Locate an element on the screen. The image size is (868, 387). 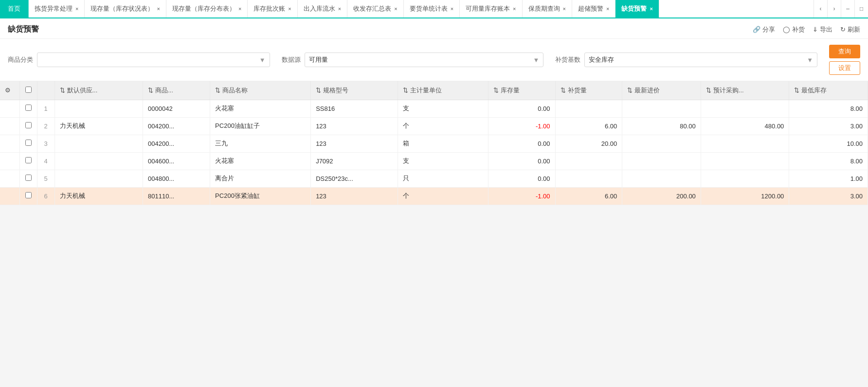
tab-4: 库存批次账 × is located at coordinates (272, 9).